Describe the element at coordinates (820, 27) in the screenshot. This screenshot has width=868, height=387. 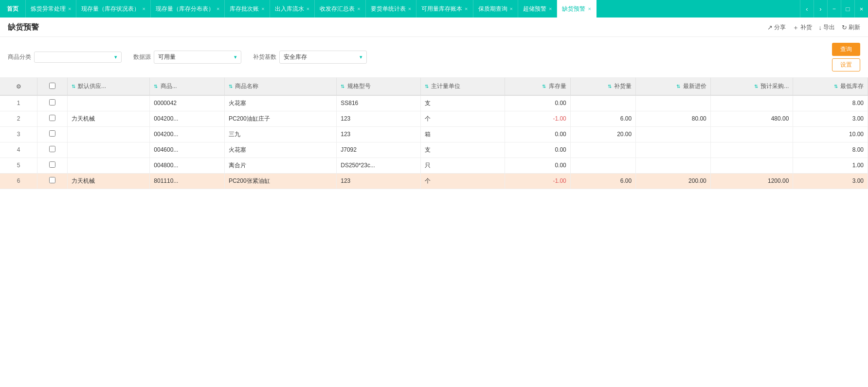
I see `export-icon: ↓` at that location.